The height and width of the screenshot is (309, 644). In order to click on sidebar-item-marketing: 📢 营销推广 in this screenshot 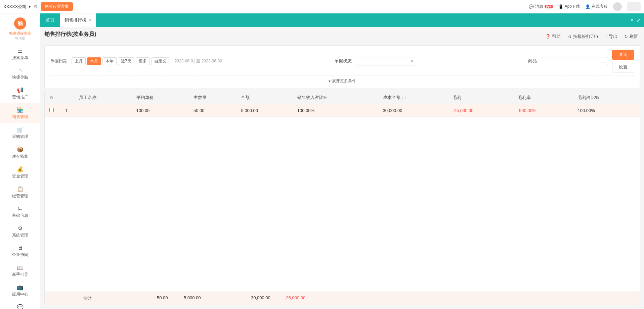, I will do `click(20, 93)`.